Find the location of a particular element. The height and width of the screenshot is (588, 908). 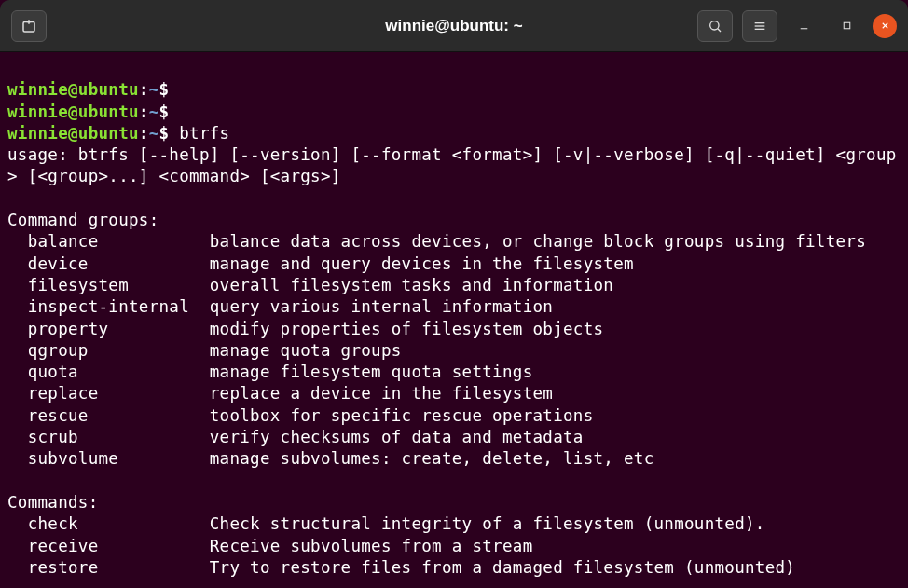

group-quota: quota manage filesystem quota settings is located at coordinates (270, 372).